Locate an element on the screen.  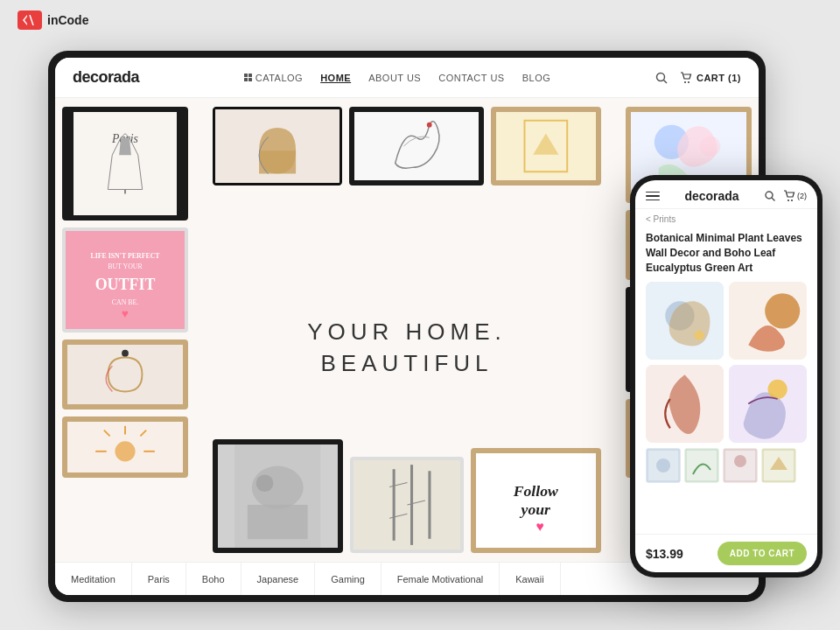
phone-nav: decorada (2) is located at coordinates (726, 194).